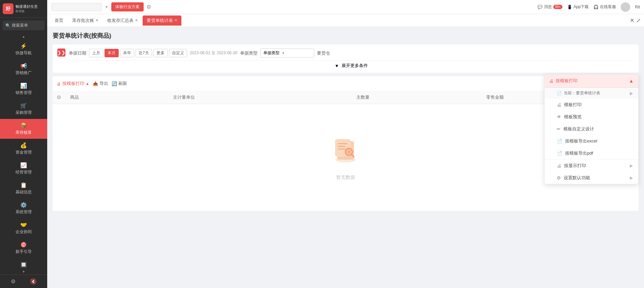 This screenshot has height=288, width=644. What do you see at coordinates (33, 282) in the screenshot?
I see `mute-button: 🔇` at bounding box center [33, 282].